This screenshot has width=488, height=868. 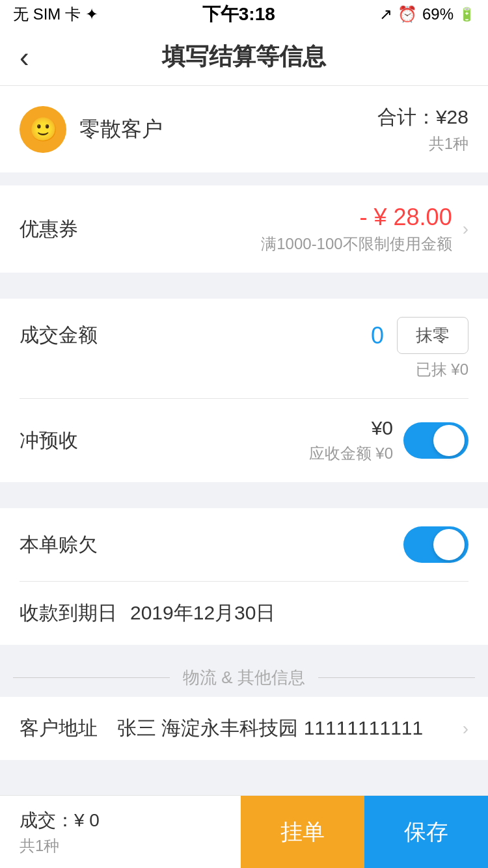 What do you see at coordinates (25, 57) in the screenshot?
I see `back-button: ‹` at bounding box center [25, 57].